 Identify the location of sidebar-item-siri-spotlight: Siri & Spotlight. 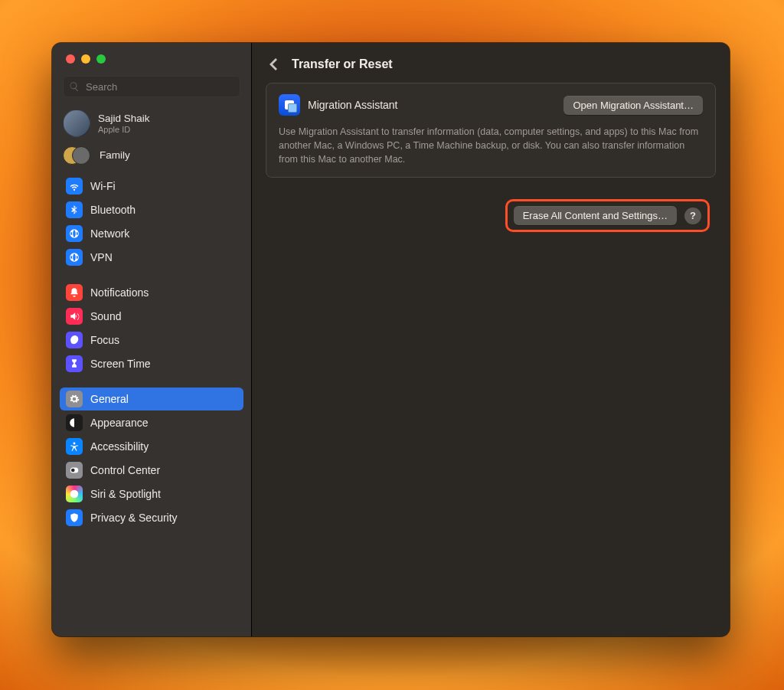
(152, 494).